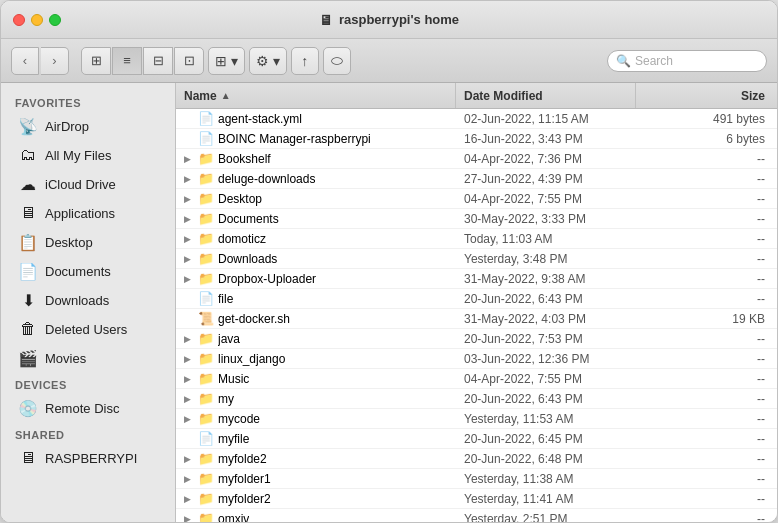 This screenshot has height=523, width=778. I want to click on table-row: 📄BOINC Manager-raspberrypi16-Jun-2022, 3…, so click(476, 139).